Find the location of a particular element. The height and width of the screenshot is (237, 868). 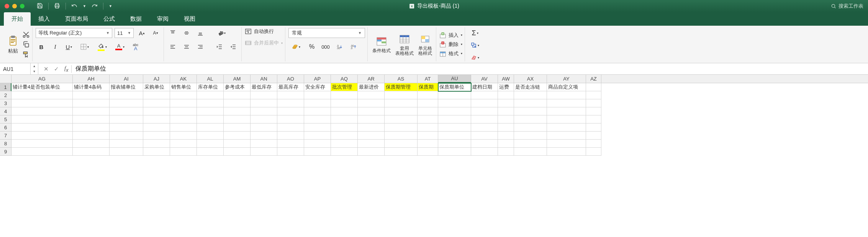

tab-数据: 数据 is located at coordinates (136, 19).